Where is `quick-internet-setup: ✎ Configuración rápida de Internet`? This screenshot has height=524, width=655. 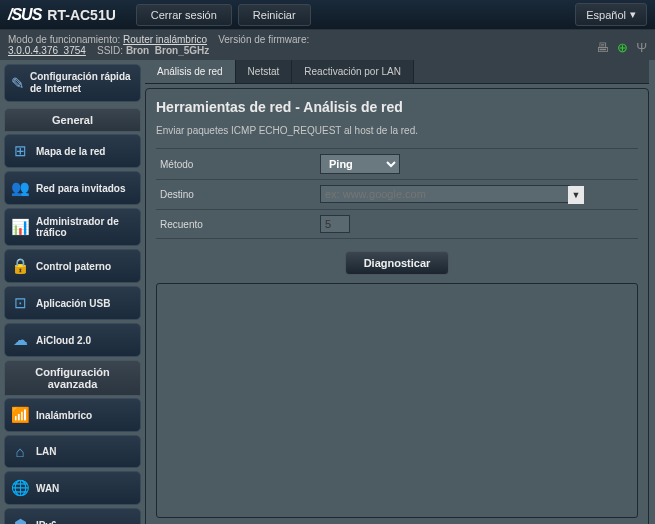 quick-internet-setup: ✎ Configuración rápida de Internet is located at coordinates (72, 83).